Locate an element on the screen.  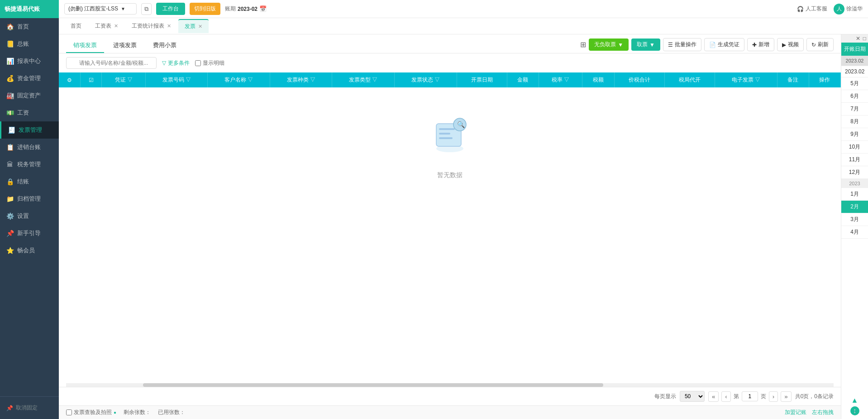
col-total: 价税合计 is located at coordinates (639, 80).